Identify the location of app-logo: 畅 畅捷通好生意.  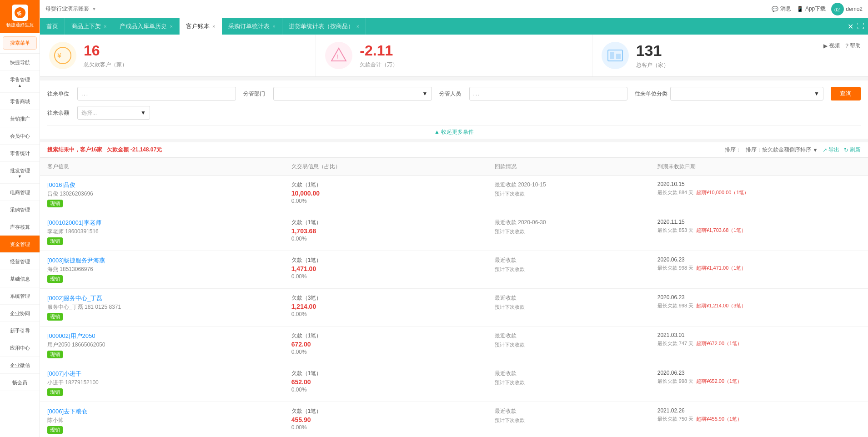
(20, 16).